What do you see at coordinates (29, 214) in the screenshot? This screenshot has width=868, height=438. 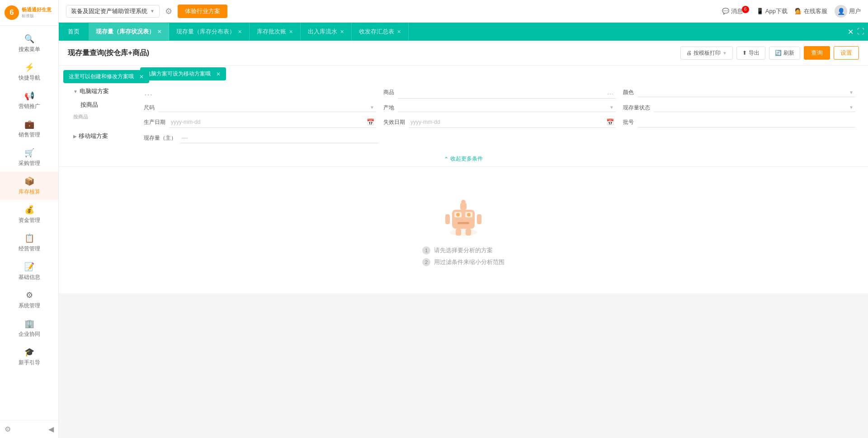 I see `sidebar-item-finance: 💰 资金管理` at bounding box center [29, 214].